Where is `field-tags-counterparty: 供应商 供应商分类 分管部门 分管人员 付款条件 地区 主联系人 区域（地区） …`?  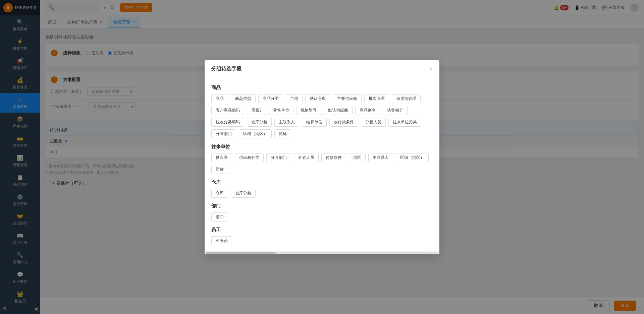
field-tags-counterparty: 供应商 供应商分类 分管部门 分管人员 付款条件 地区 主联系人 区域（地区） … is located at coordinates (322, 164).